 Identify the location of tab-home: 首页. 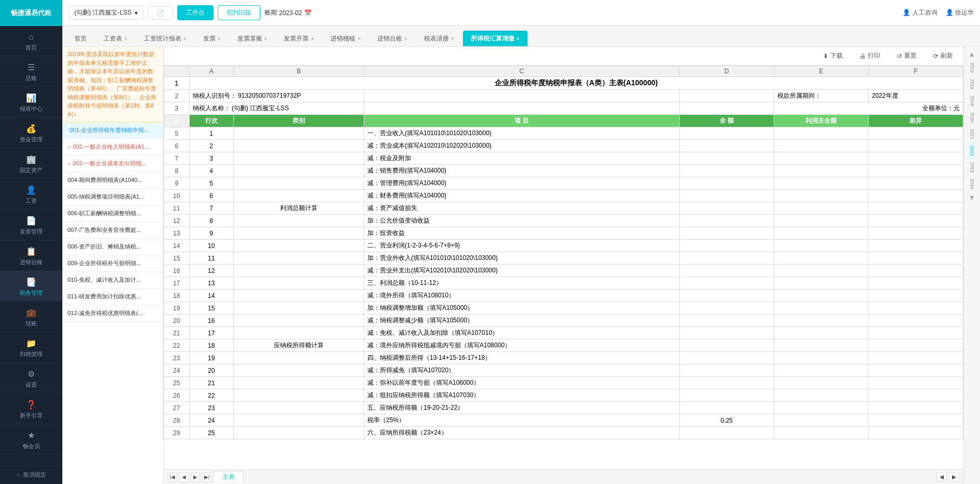
(81, 38).